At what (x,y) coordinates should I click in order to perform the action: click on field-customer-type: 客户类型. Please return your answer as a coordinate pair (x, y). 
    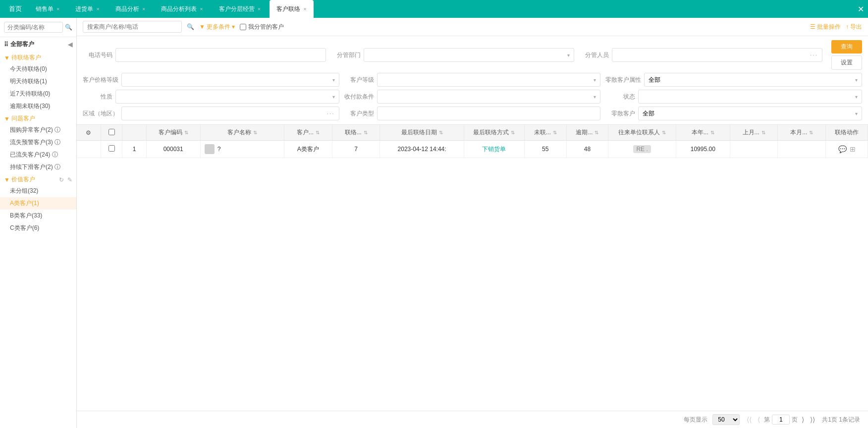
    Looking at the image, I should click on (473, 113).